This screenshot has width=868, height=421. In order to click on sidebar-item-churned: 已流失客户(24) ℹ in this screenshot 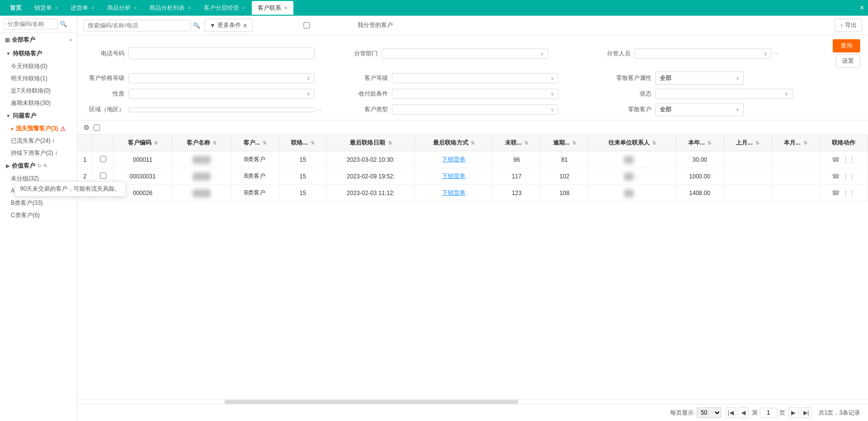, I will do `click(38, 141)`.